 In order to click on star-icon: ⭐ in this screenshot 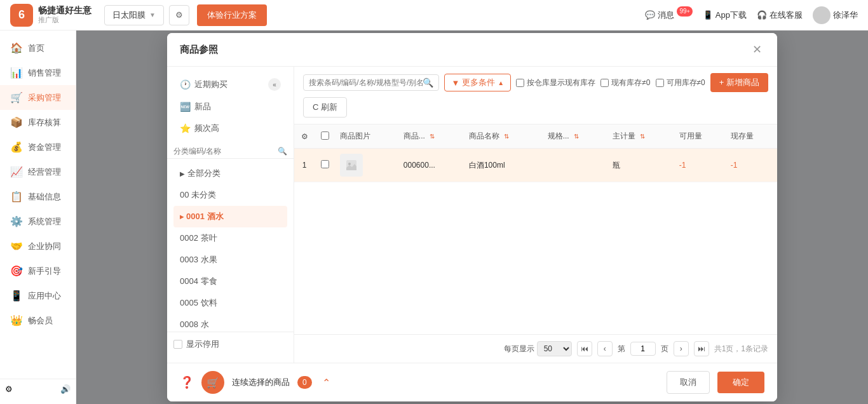, I will do `click(186, 128)`.